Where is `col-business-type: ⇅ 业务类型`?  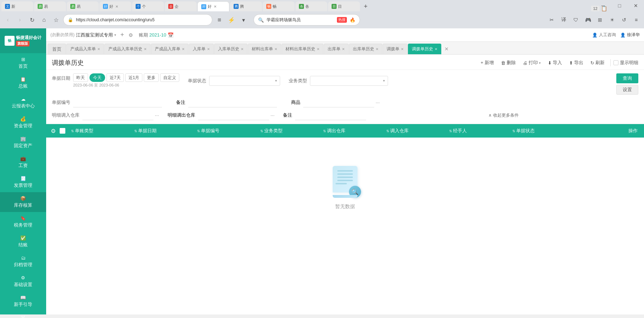
col-business-type: ⇅ 业务类型 is located at coordinates (287, 131).